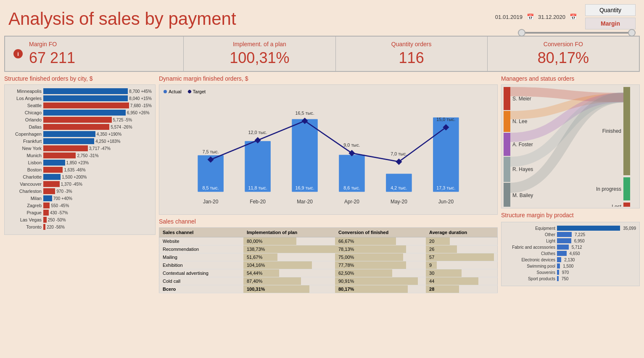  I want to click on sales-impl-cell: 138,73%, so click(289, 250).